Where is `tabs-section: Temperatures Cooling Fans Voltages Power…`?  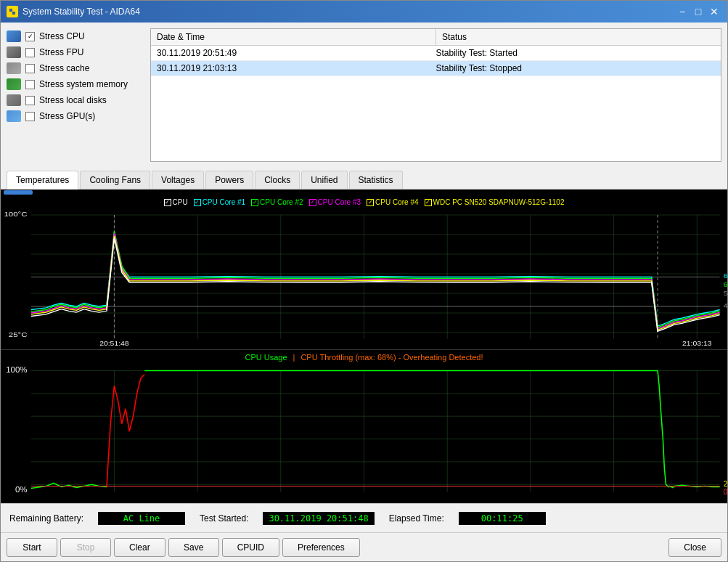 tabs-section: Temperatures Cooling Fans Voltages Power… is located at coordinates (364, 179).